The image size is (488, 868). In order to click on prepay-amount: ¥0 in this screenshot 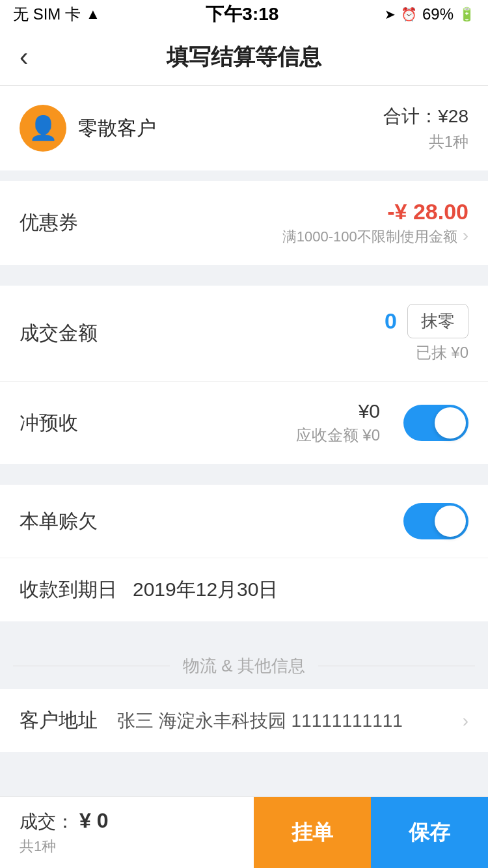, I will do `click(370, 411)`.